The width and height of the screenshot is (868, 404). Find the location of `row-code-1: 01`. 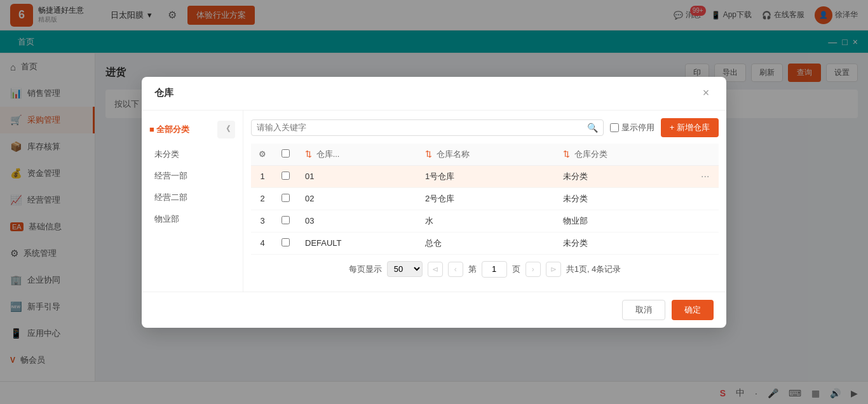

row-code-1: 01 is located at coordinates (357, 177).